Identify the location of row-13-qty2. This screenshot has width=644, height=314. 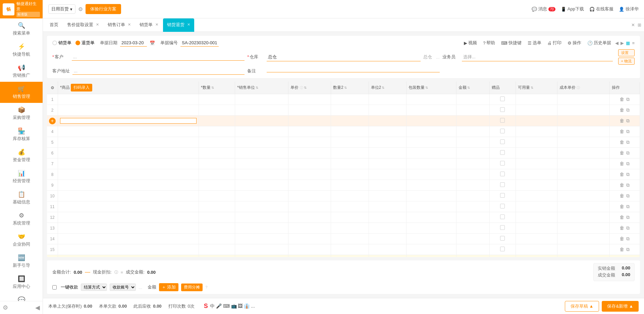
(350, 228).